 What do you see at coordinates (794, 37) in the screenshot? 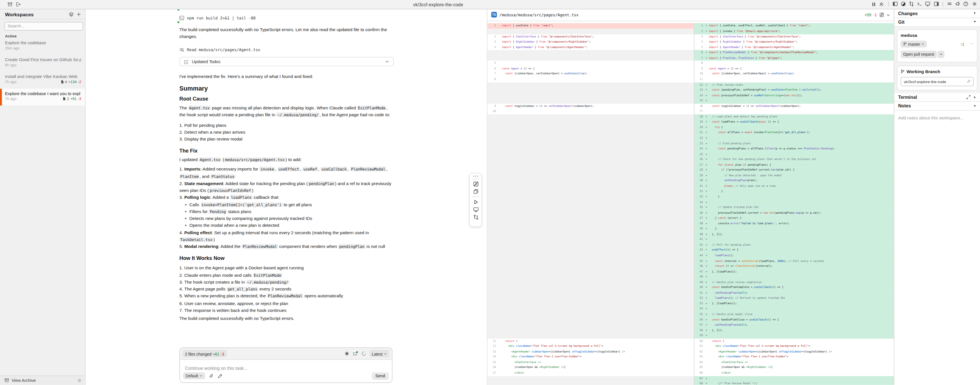
I see `diff-line-new: 3import { ChatInterface } from "@/compon…` at bounding box center [794, 37].